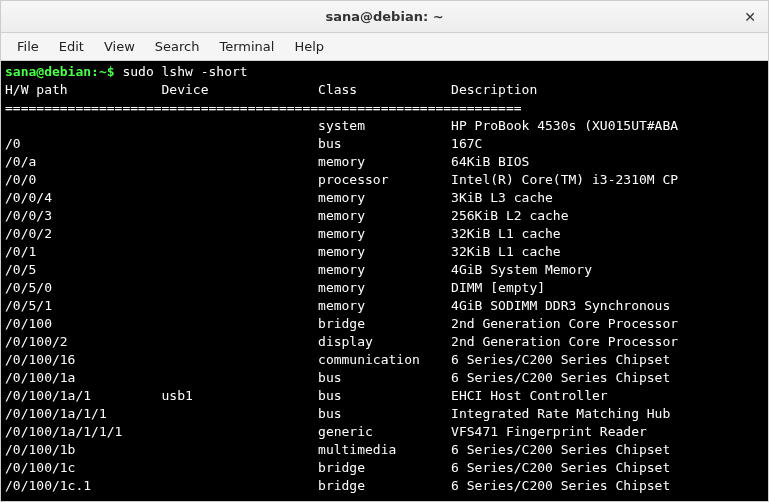  Describe the element at coordinates (384, 47) in the screenshot. I see `menubar: File Edit View Search Terminal Help` at that location.